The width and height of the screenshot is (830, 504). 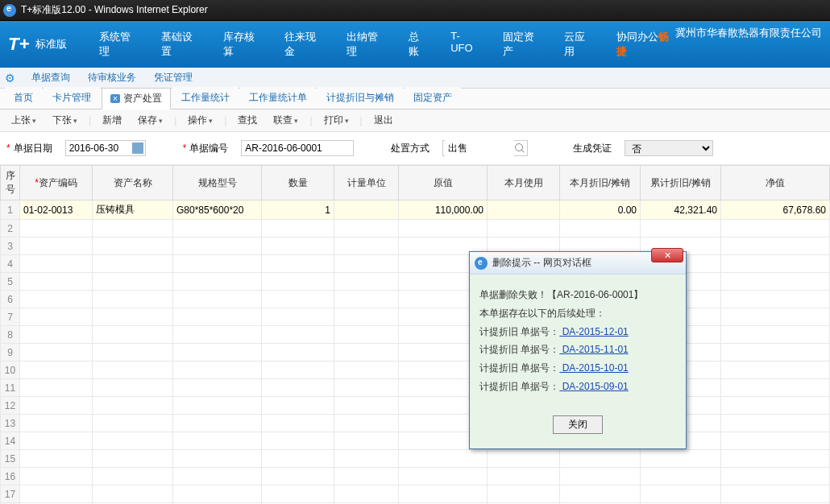 I want to click on next-button: 下张 ▾, so click(x=64, y=121).